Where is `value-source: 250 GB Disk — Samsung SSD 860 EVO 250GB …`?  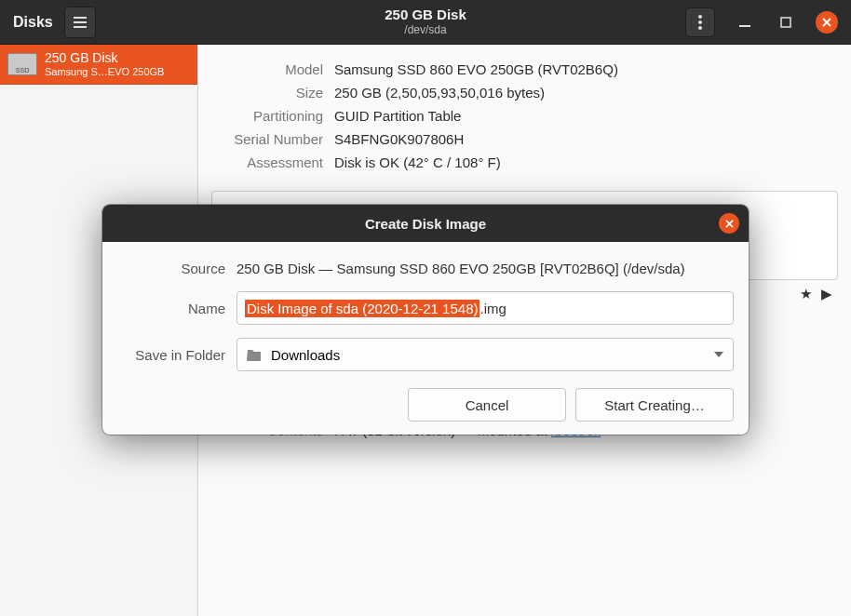
value-source: 250 GB Disk — Samsung SSD 860 EVO 250GB … is located at coordinates (485, 268).